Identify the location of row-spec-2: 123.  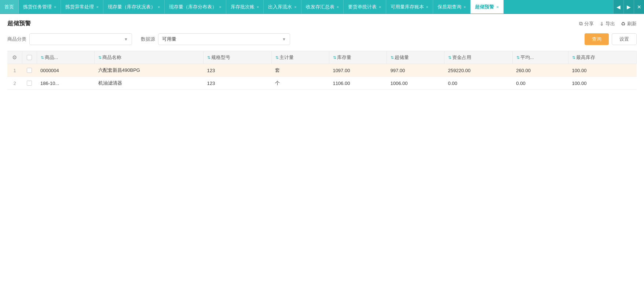
(238, 84).